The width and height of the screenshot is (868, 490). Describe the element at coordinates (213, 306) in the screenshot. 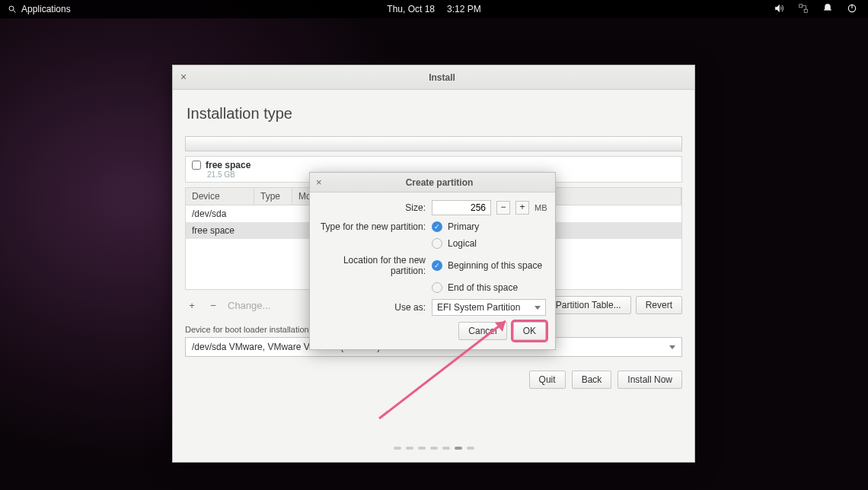

I see `remove-partition-button: −` at that location.